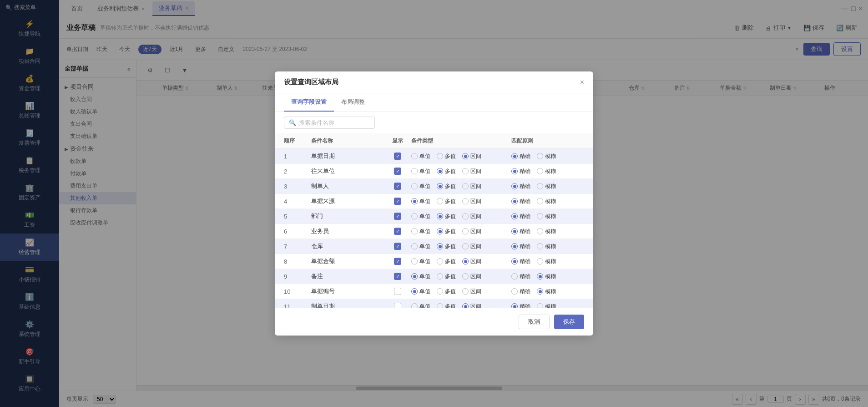 The height and width of the screenshot is (407, 868). What do you see at coordinates (353, 102) in the screenshot?
I see `modal-tab-layout-adjust: 布局调整` at bounding box center [353, 102].